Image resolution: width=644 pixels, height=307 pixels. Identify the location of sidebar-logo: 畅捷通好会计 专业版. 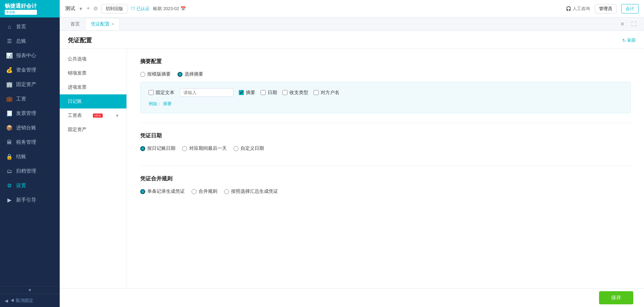
(30, 9).